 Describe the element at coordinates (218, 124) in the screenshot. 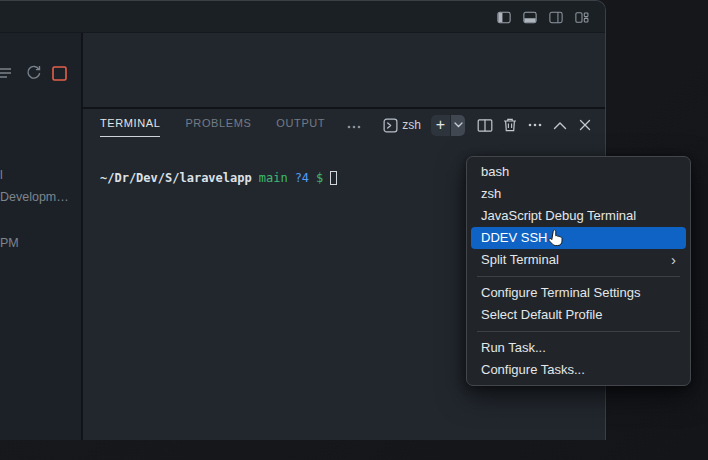

I see `tab-problems: PROBLEMS` at that location.